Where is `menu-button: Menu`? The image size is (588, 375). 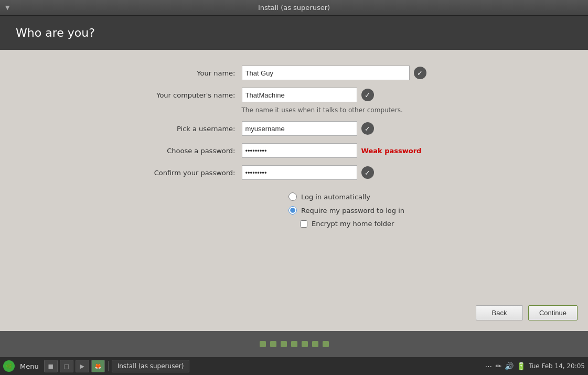
menu-button: Menu is located at coordinates (29, 366).